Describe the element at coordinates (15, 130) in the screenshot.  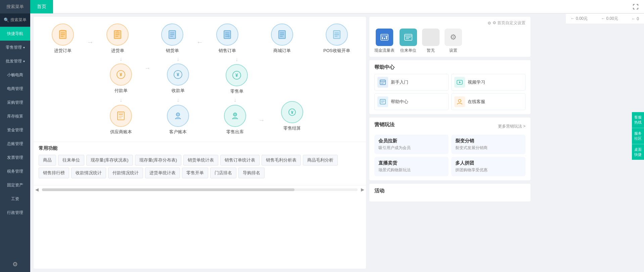
I see `sidebar-item-finance: 资金管理` at that location.